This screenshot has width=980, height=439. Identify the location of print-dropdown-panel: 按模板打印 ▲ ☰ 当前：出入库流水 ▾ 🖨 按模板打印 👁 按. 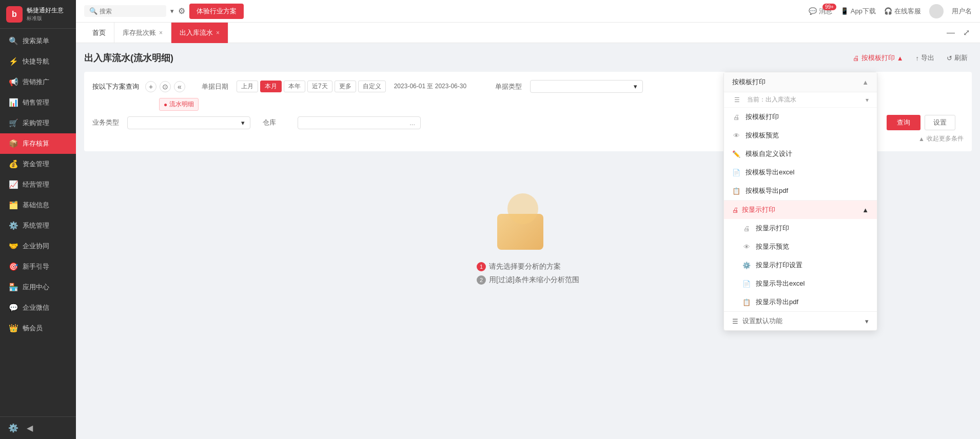
(800, 201).